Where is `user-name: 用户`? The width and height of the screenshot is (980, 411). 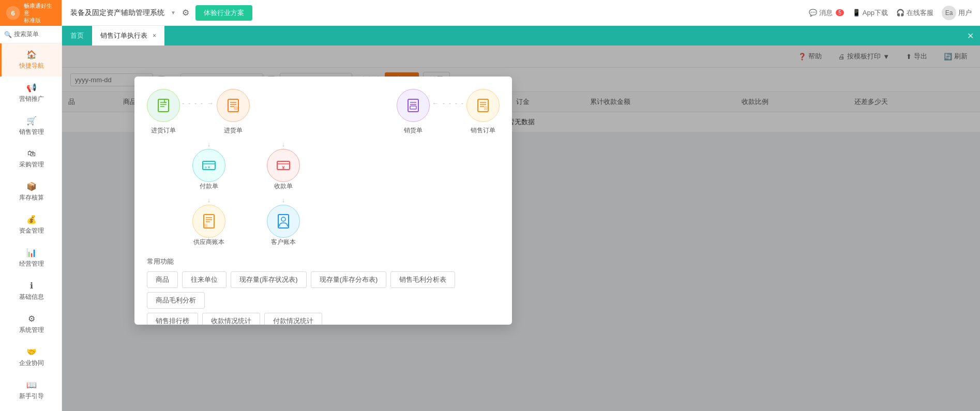
user-name: 用户 is located at coordinates (965, 13).